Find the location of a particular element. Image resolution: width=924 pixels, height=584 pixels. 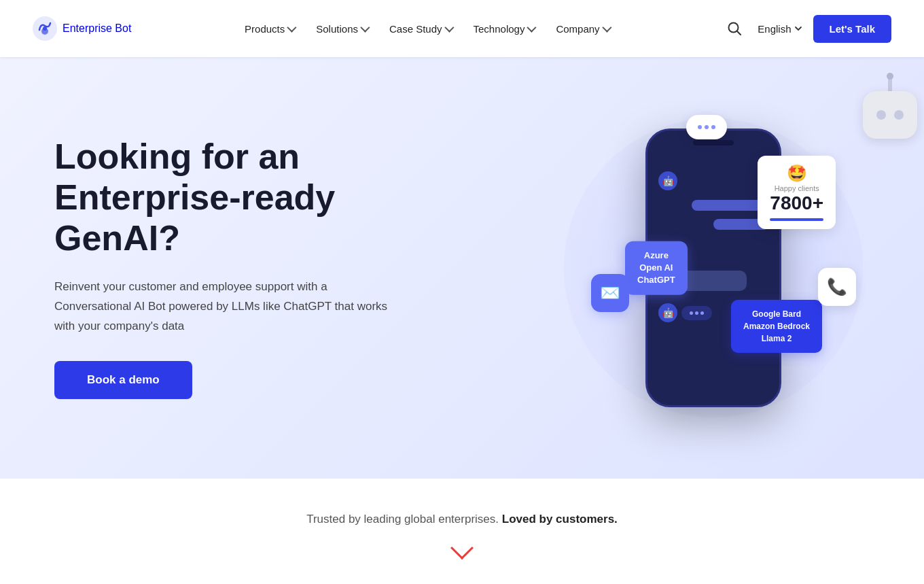

scroll-arrow is located at coordinates (462, 548).